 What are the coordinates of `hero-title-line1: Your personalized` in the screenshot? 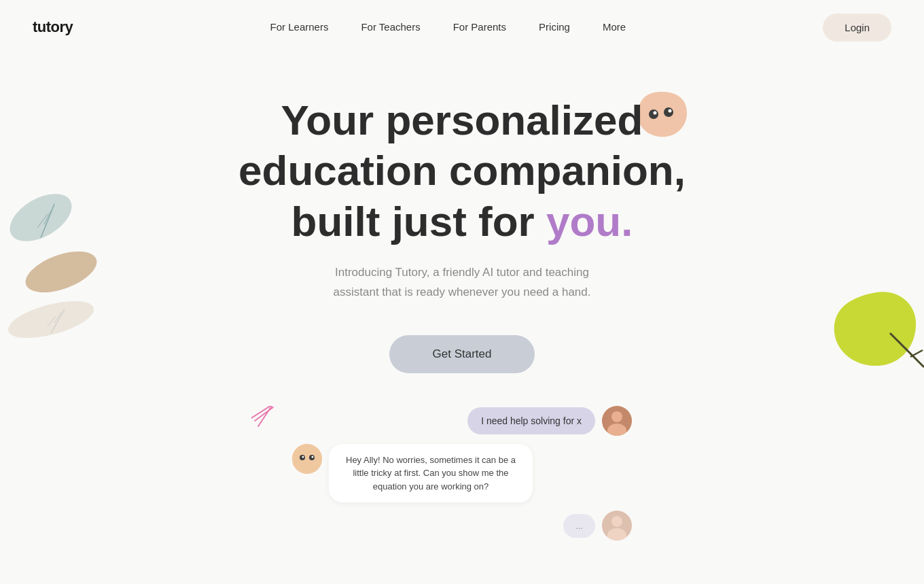 It's located at (462, 120).